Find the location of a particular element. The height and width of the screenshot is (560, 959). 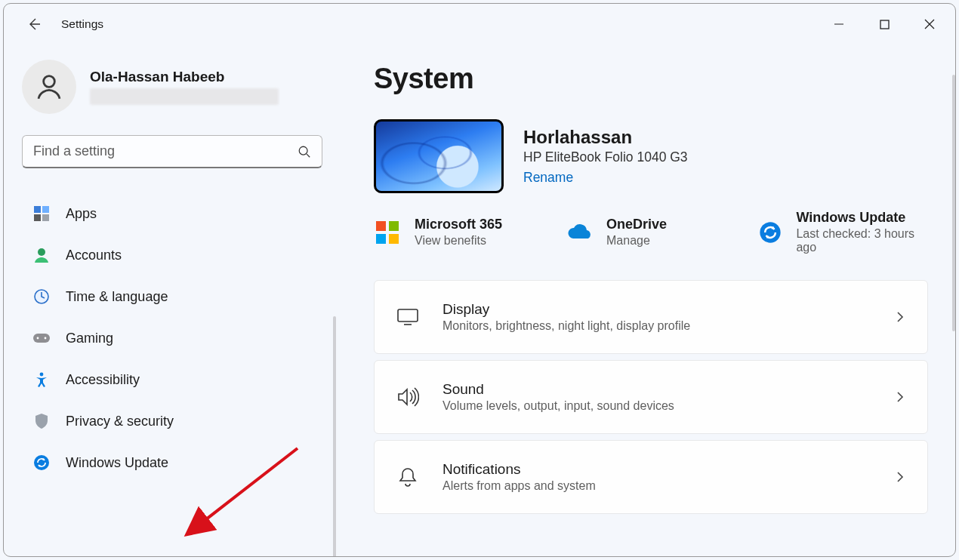

setting-row-subtitle: Alerts from apps and system is located at coordinates (657, 486).